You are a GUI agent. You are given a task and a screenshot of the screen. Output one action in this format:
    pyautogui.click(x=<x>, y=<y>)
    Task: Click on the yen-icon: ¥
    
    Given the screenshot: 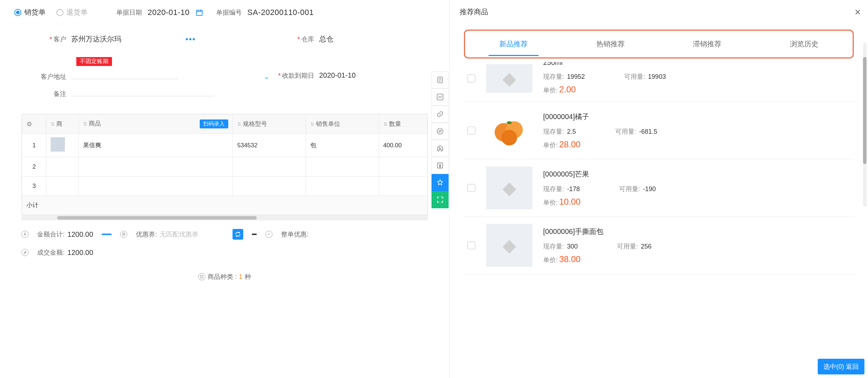 What is the action you would take?
    pyautogui.click(x=25, y=234)
    